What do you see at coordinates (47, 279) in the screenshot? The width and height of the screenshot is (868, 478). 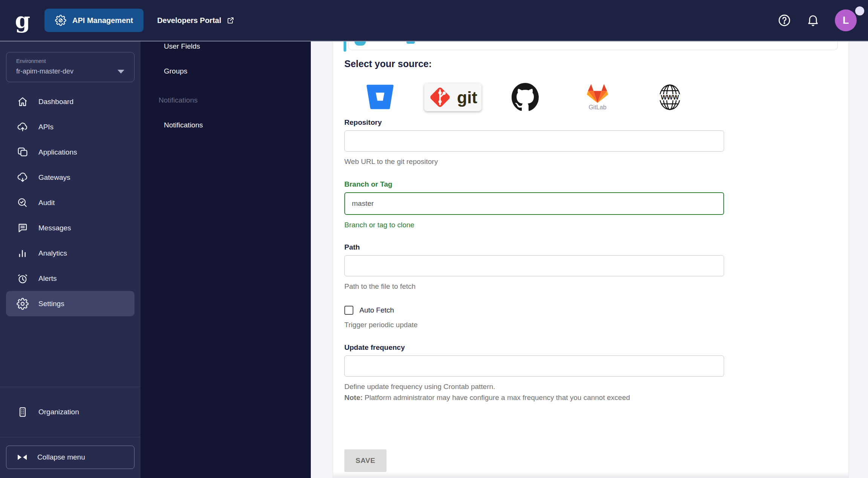 I see `sidebar-item-label: Alerts` at bounding box center [47, 279].